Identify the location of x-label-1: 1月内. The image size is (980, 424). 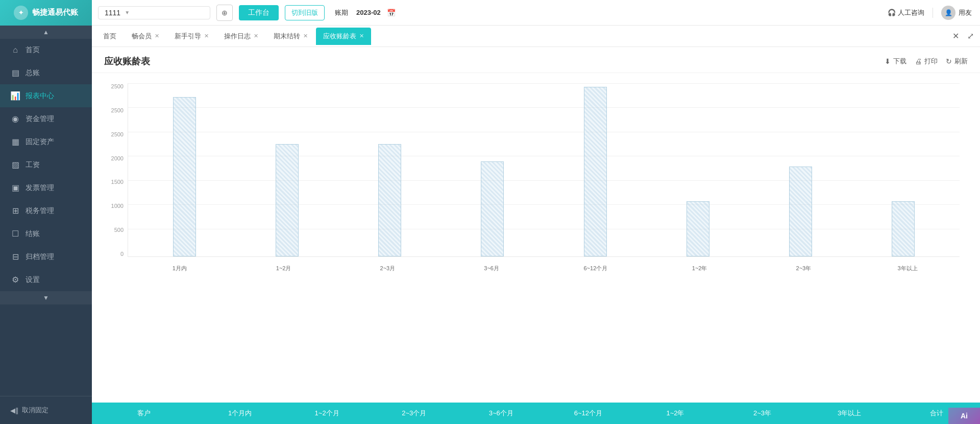
(180, 269).